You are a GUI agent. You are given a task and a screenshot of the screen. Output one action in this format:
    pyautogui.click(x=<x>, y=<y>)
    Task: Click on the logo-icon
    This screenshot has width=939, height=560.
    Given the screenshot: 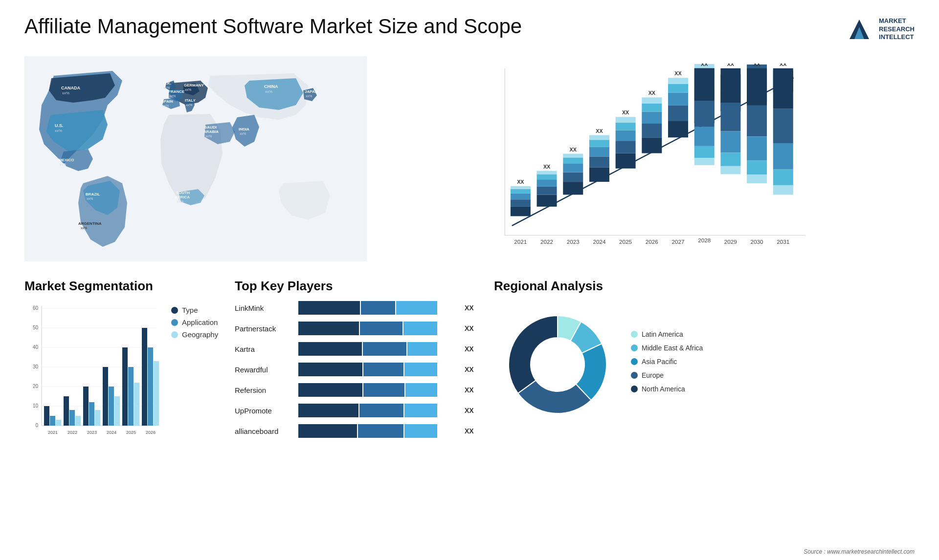 What is the action you would take?
    pyautogui.click(x=859, y=29)
    